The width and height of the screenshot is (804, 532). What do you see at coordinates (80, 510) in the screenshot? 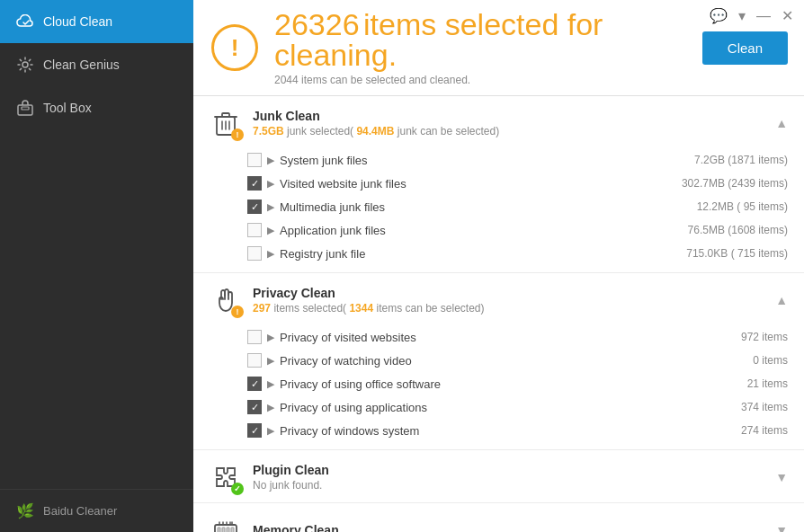
I see `sidebar-footer-label: Baidu Cleaner` at bounding box center [80, 510].